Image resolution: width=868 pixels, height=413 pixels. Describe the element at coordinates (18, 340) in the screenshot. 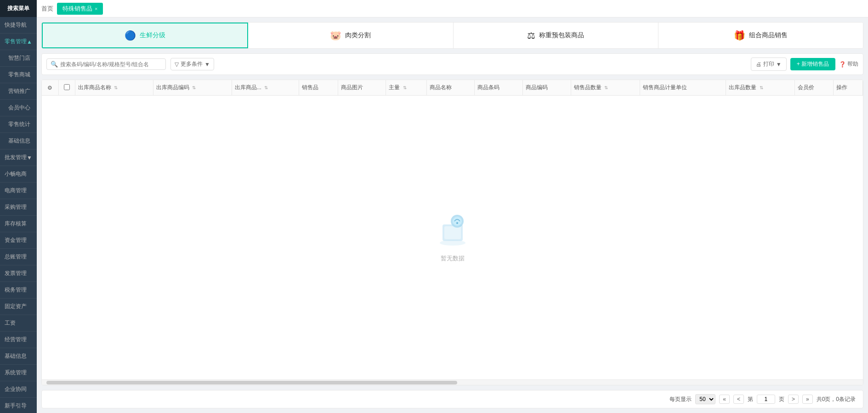

I see `sidebar-item-ops-mgmt: 经营管理` at that location.